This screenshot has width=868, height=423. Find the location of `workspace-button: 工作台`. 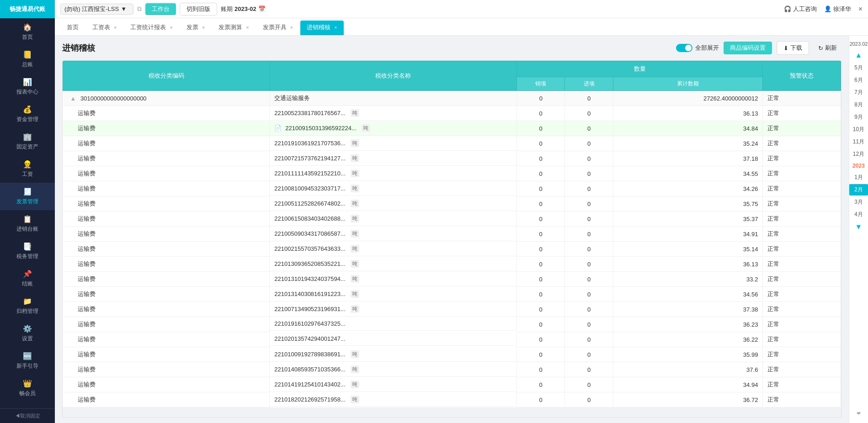

workspace-button: 工作台 is located at coordinates (161, 9).